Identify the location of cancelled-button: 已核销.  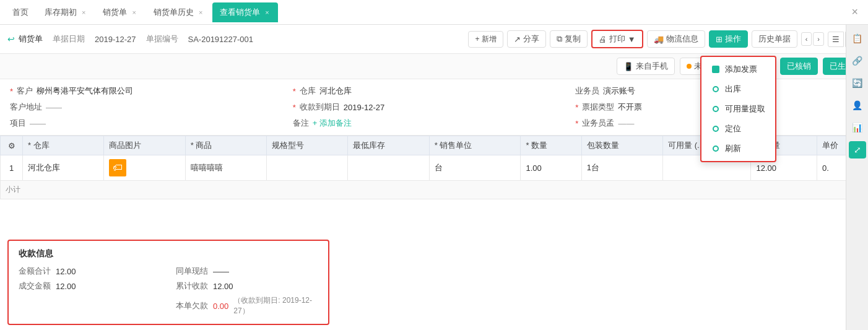
(799, 66).